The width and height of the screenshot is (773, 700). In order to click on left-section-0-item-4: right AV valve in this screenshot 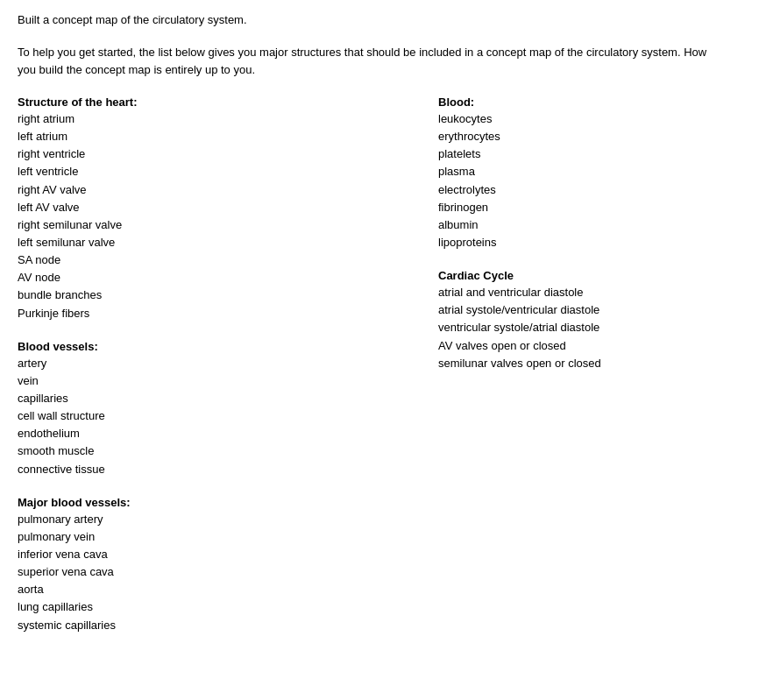, I will do `click(149, 190)`.